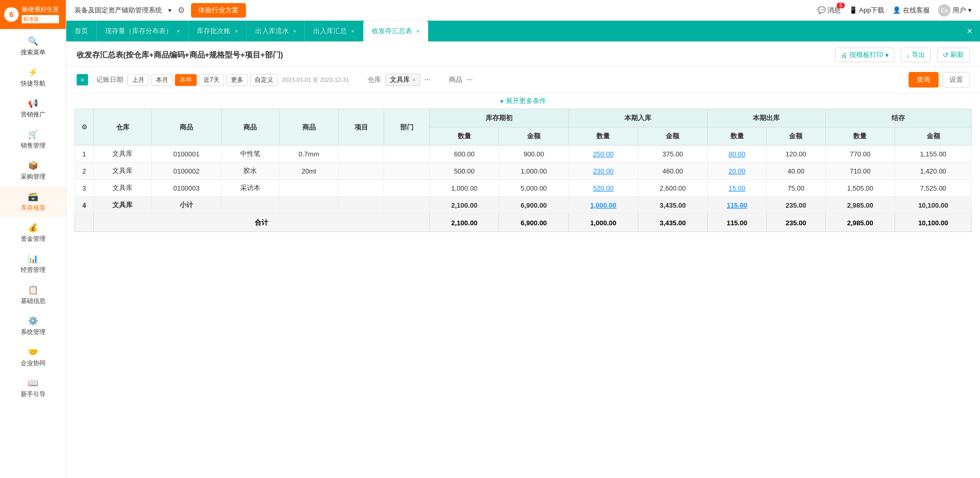 Image resolution: width=980 pixels, height=478 pixels. What do you see at coordinates (970, 10) in the screenshot?
I see `user-dropdown-icon: ▾` at bounding box center [970, 10].